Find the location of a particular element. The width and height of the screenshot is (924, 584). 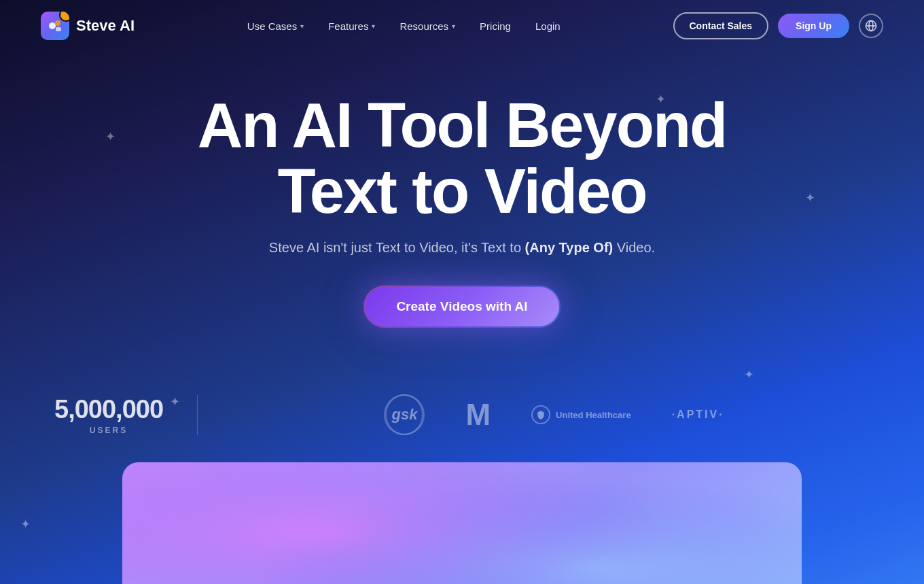

subtitle-highlight: (Any Type Of) is located at coordinates (569, 247).